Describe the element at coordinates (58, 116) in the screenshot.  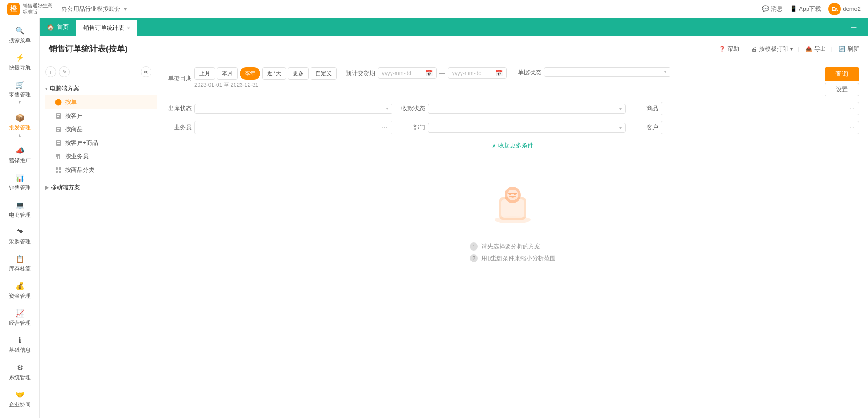
I see `by-customer-icon` at that location.